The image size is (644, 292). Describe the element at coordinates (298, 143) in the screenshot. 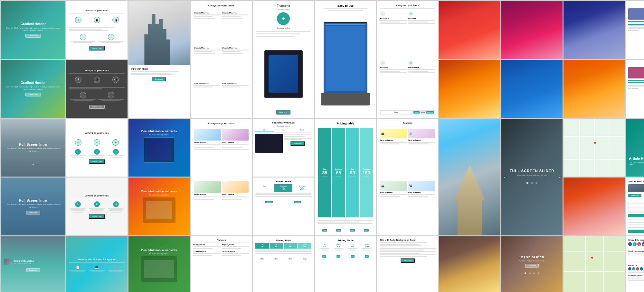

I see `tab-content-btn: Read more` at that location.